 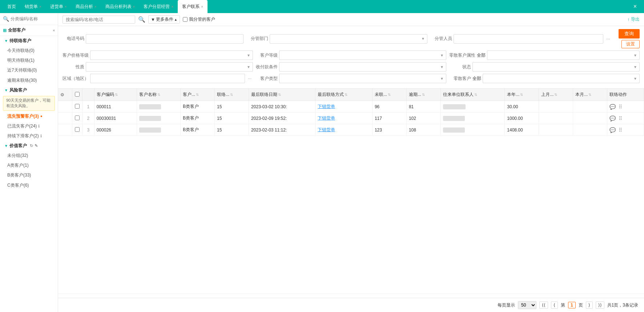 What do you see at coordinates (29, 60) in the screenshot?
I see `sidebar-item-tomorrow: 明天待联络(1)` at bounding box center [29, 60].